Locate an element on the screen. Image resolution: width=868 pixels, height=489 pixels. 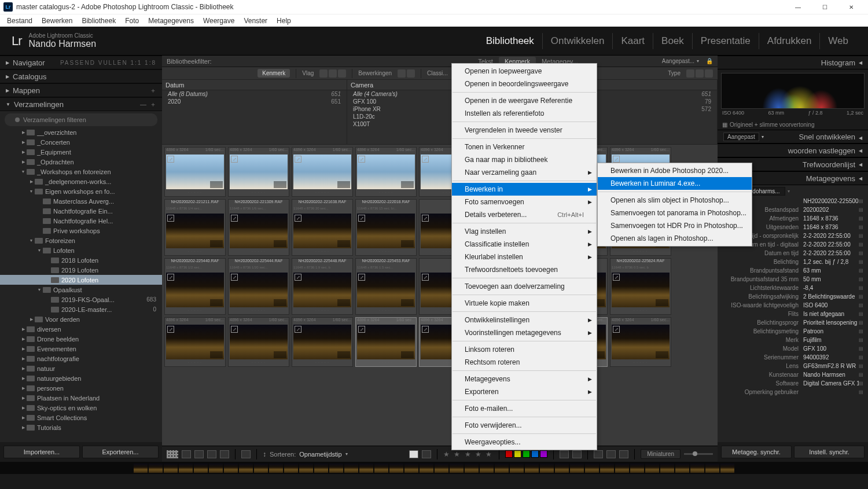
module-bibliotheek: Bibliotheek is located at coordinates (510, 41).